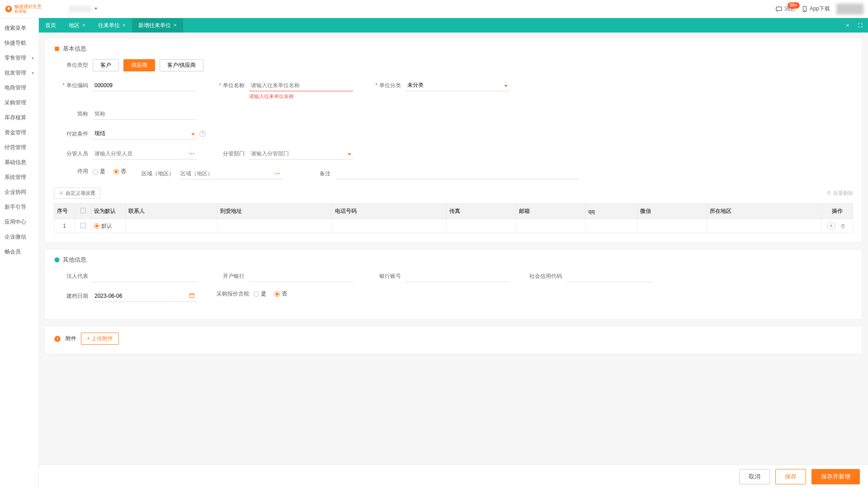  Describe the element at coordinates (19, 28) in the screenshot. I see `sidebar-item-search: 搜索菜单` at that location.